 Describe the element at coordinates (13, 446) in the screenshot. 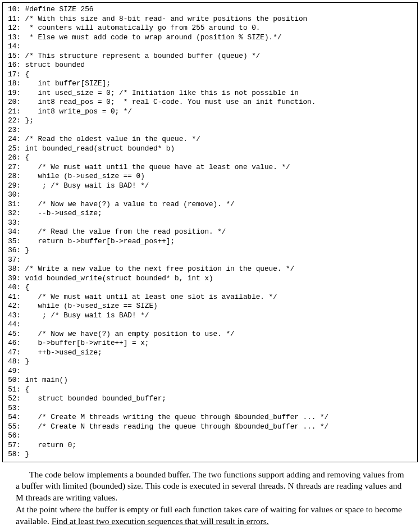

I see `line-number: 57:` at that location.